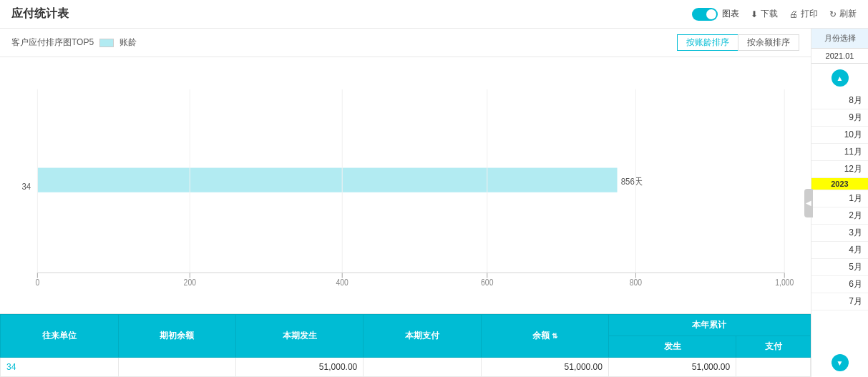 Image resolution: width=868 pixels, height=377 pixels. Describe the element at coordinates (754, 14) in the screenshot. I see `download-icon: ⬇` at that location.